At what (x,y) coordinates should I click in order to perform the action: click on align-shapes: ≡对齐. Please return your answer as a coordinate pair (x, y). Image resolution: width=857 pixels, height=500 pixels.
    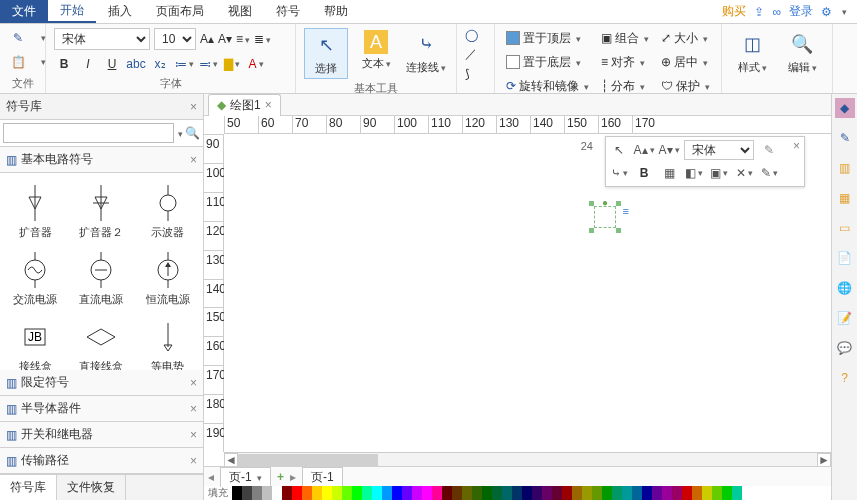
    Looking at the image, I should click on (625, 62).